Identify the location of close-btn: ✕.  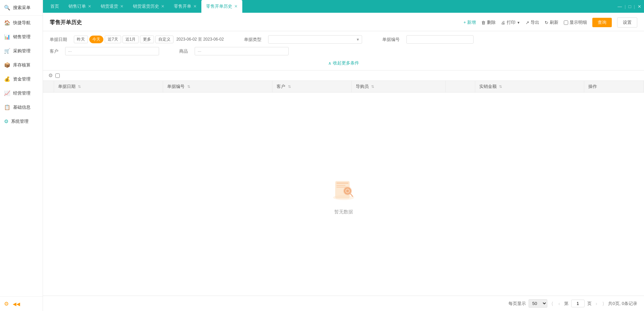
(640, 7).